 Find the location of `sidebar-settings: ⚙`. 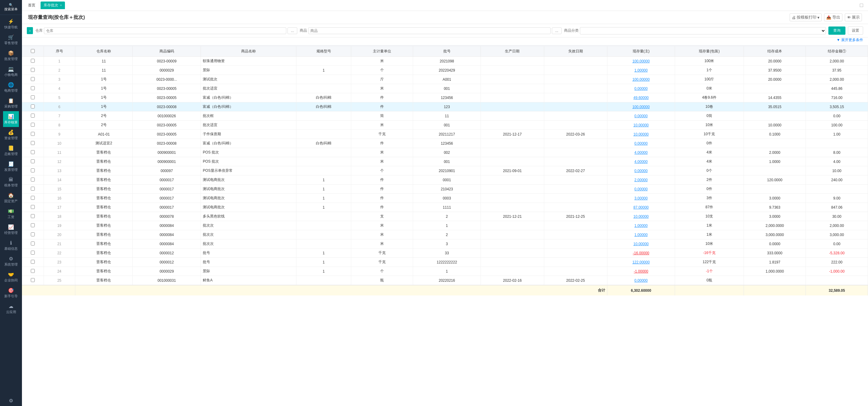

sidebar-settings: ⚙ is located at coordinates (11, 401).